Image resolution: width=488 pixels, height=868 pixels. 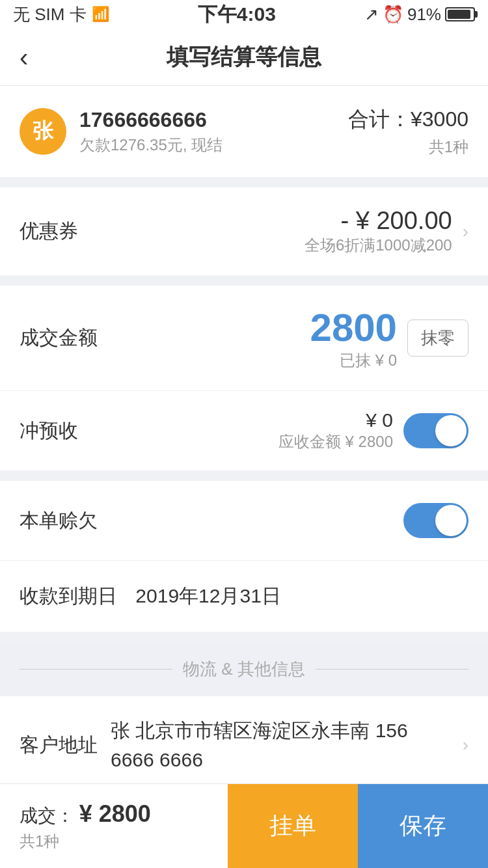 What do you see at coordinates (59, 746) in the screenshot?
I see `address-label: 客户地址` at bounding box center [59, 746].